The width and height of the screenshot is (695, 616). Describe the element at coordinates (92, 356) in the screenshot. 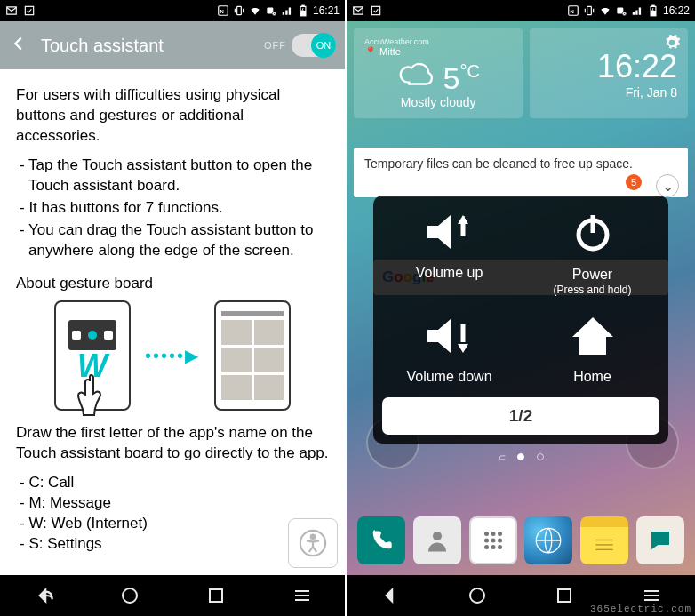

I see `illustration-phone-gesture: W` at that location.